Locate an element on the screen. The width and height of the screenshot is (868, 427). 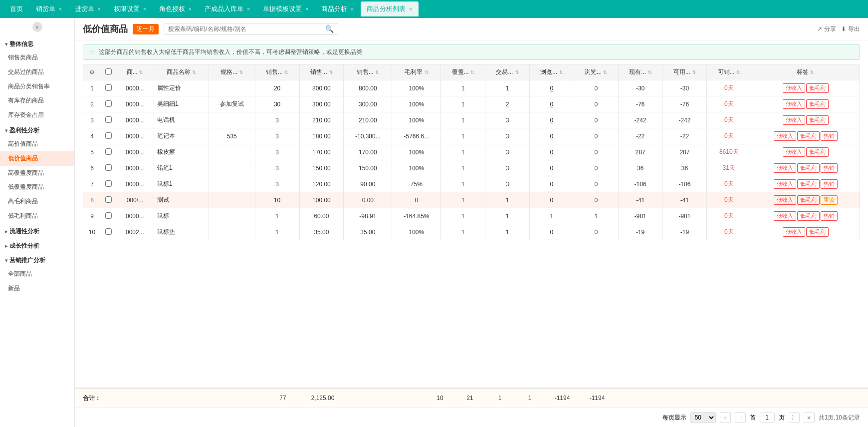
header-name: 商品名称 ⇅ is located at coordinates (181, 72).